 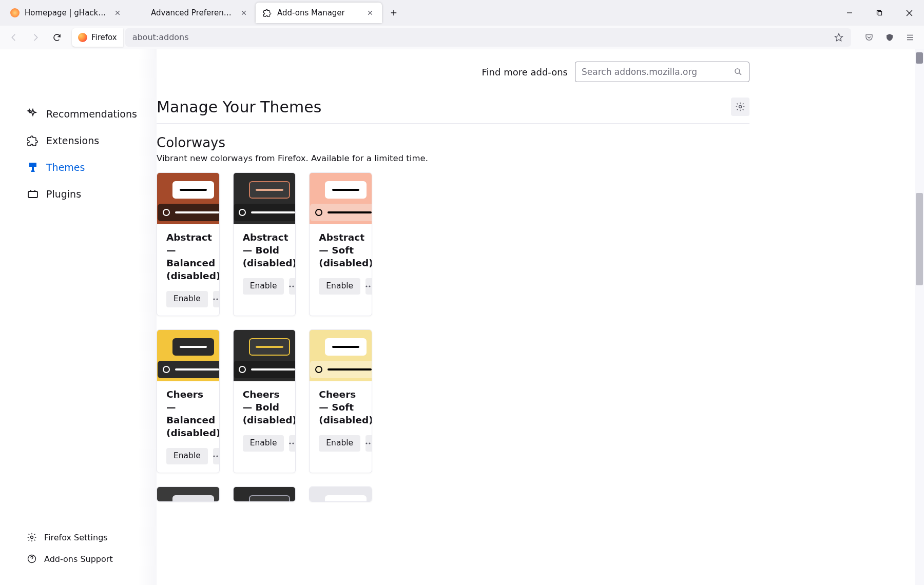 What do you see at coordinates (488, 37) in the screenshot?
I see `url-bar: about:addons` at bounding box center [488, 37].